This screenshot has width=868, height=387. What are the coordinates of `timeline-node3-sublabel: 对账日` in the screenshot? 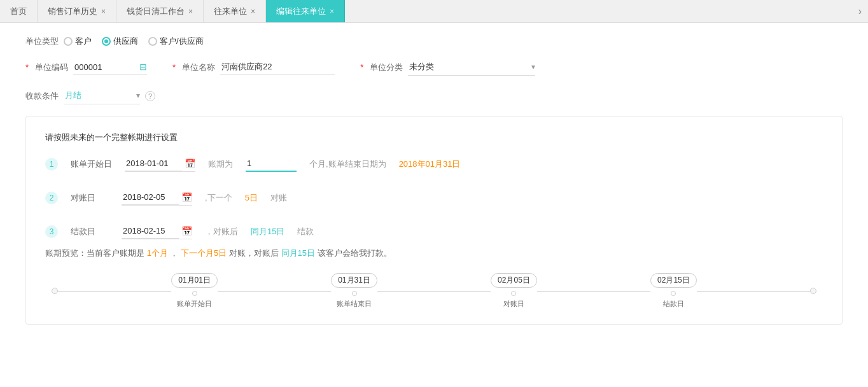 It's located at (514, 304).